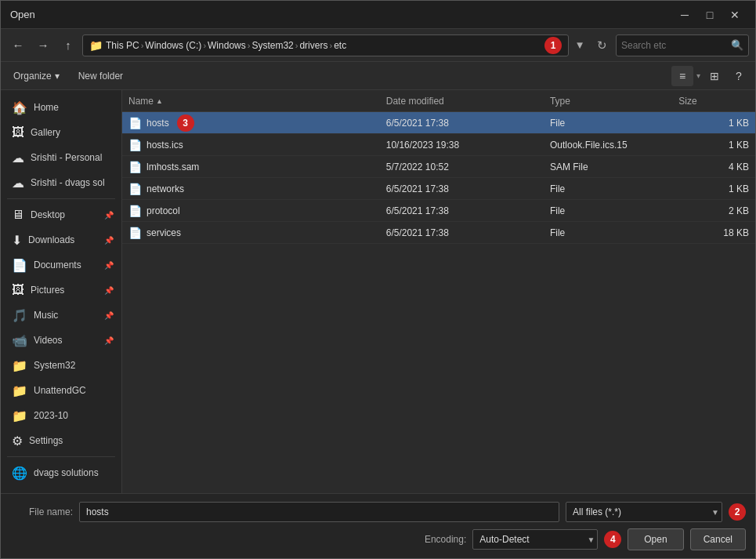 This screenshot has width=756, height=559. I want to click on annotation-4: 4, so click(613, 539).